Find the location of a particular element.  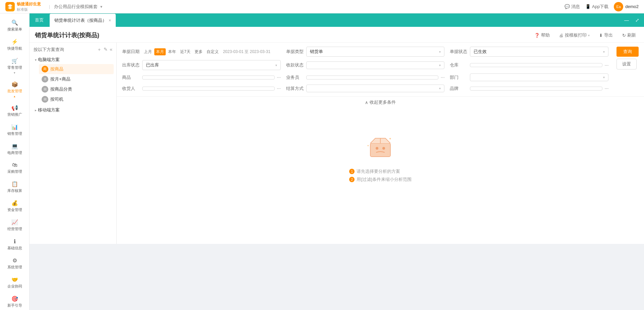

goods-more-button: ··· is located at coordinates (279, 77).